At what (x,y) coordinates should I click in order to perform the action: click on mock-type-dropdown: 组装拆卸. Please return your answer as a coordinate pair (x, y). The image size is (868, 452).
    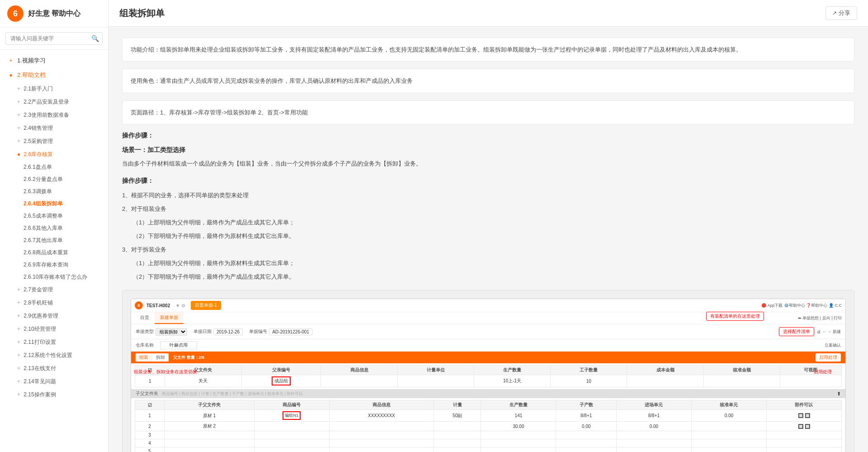
    Looking at the image, I should click on (171, 332).